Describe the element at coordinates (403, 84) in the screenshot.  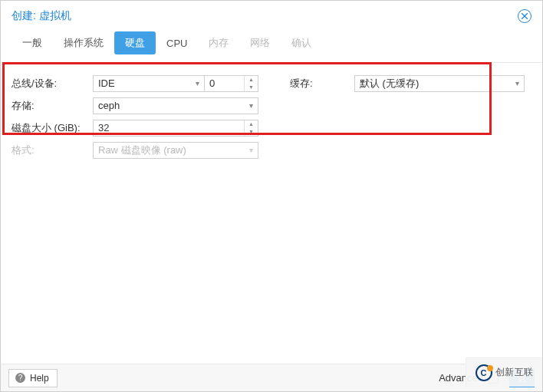
I see `col-cache: 缓存: 默认 (无缓存) ▾` at that location.